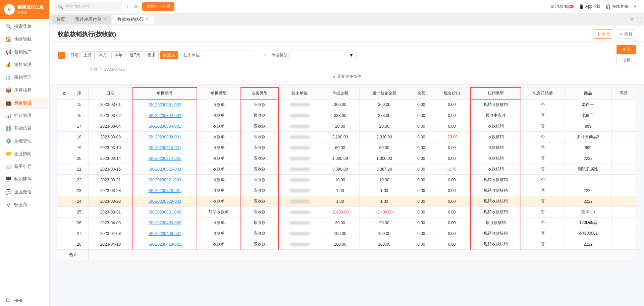  What do you see at coordinates (639, 19) in the screenshot?
I see `maximize-icon: ⛶` at bounding box center [639, 19].